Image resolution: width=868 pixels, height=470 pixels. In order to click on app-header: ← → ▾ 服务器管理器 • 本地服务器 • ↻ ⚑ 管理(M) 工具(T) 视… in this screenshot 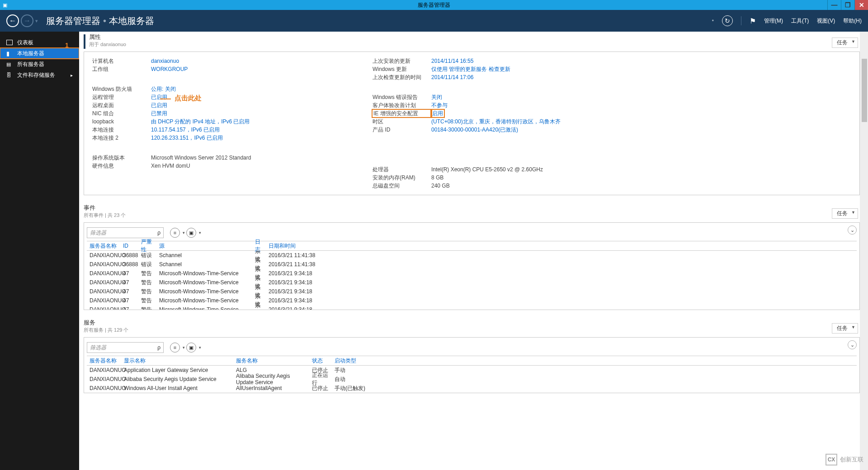, I will do `click(434, 21)`.